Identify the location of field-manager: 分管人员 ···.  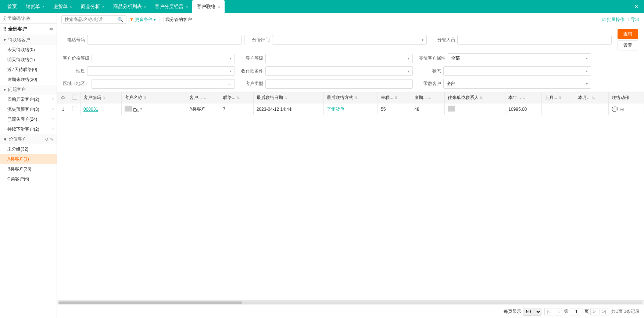
(522, 40).